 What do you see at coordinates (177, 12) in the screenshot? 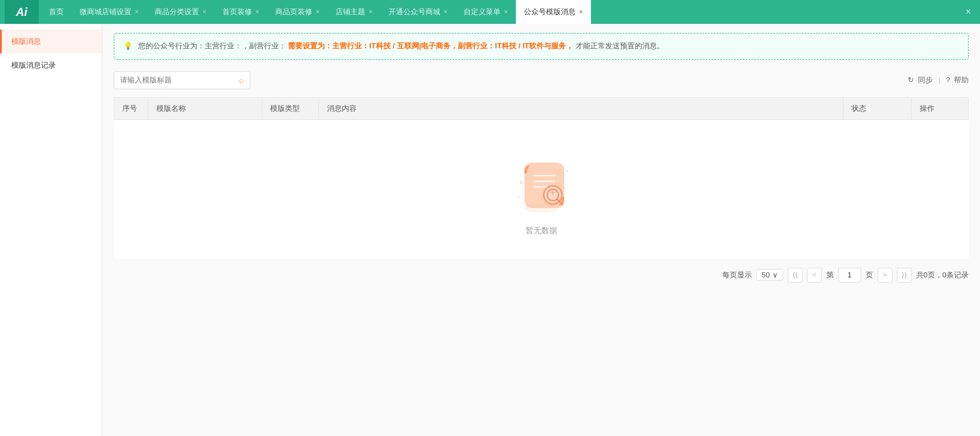
I see `nav-tab-label-category-settings: 商品分类设置` at bounding box center [177, 12].